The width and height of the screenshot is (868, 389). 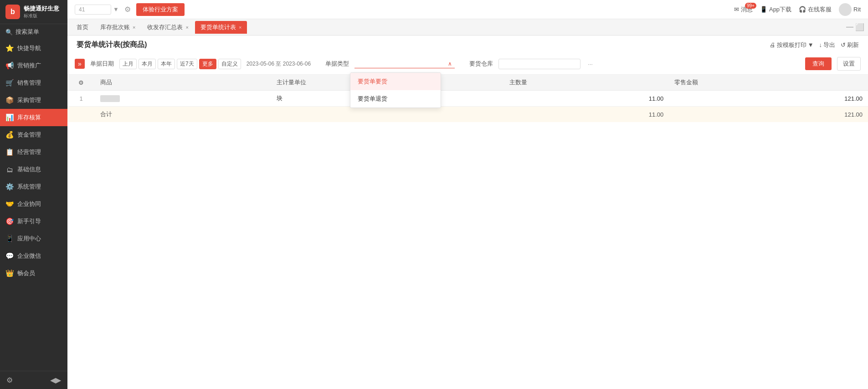 What do you see at coordinates (29, 118) in the screenshot?
I see `nav-label: 库存核算` at bounding box center [29, 118].